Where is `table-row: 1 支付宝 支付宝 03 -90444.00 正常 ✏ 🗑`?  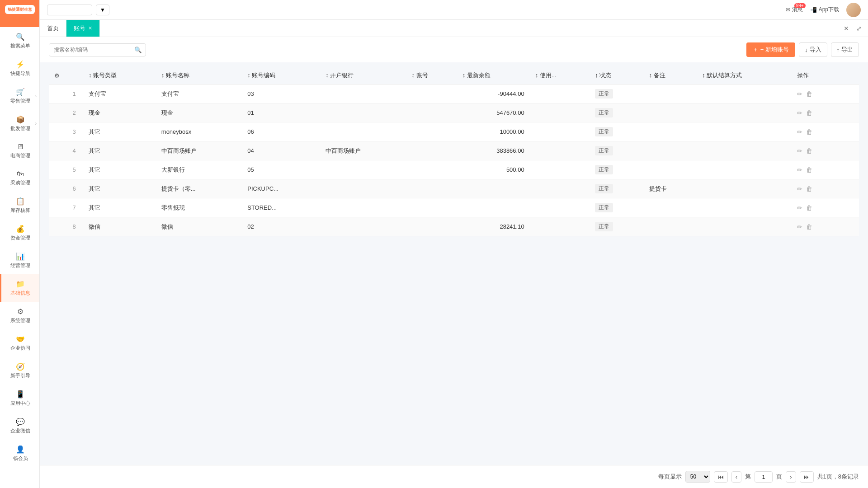
table-row: 1 支付宝 支付宝 03 -90444.00 正常 ✏ 🗑 is located at coordinates (454, 94).